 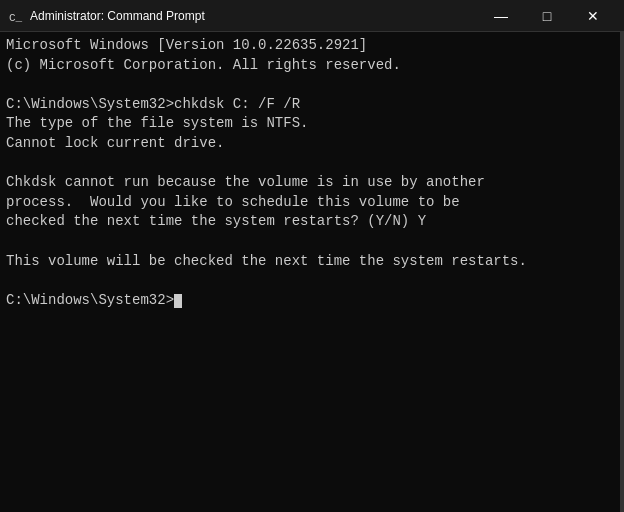 I want to click on cmd-icon: C_, so click(x=16, y=16).